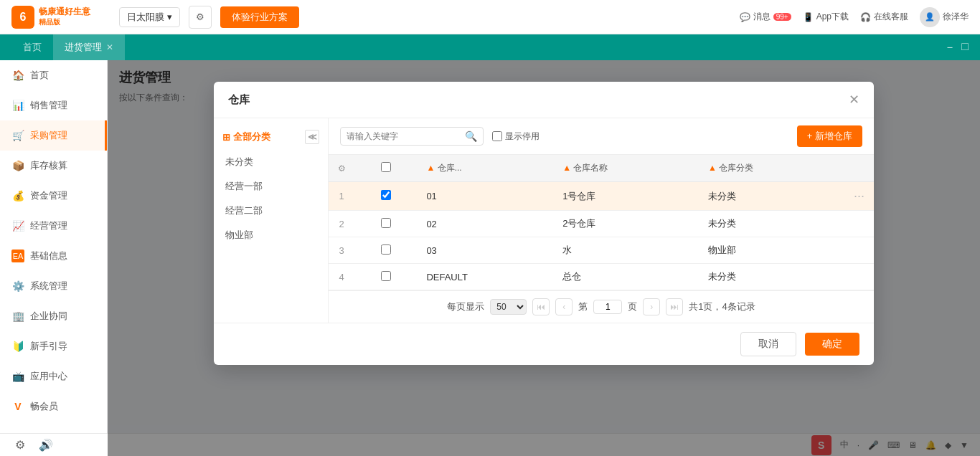  What do you see at coordinates (53, 196) in the screenshot?
I see `sidebar-item-finance: 💰 资金管理` at bounding box center [53, 196].